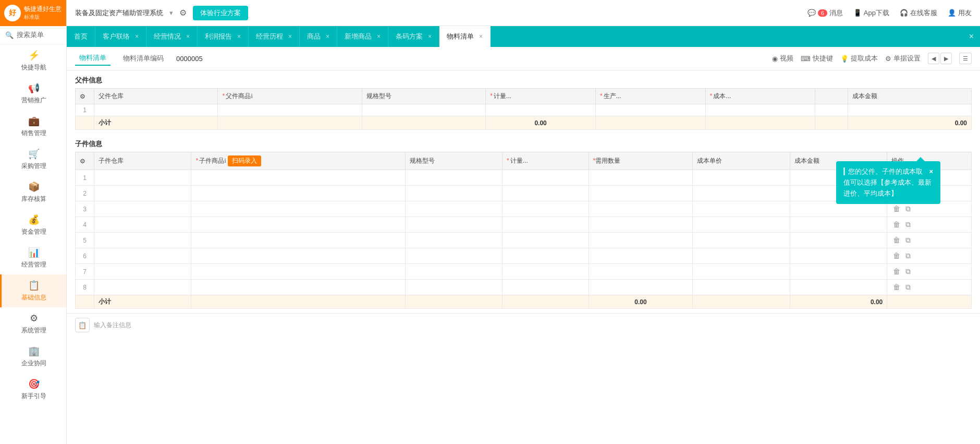 The width and height of the screenshot is (980, 444). What do you see at coordinates (137, 37) in the screenshot?
I see `close-customer-tab: ×` at bounding box center [137, 37].